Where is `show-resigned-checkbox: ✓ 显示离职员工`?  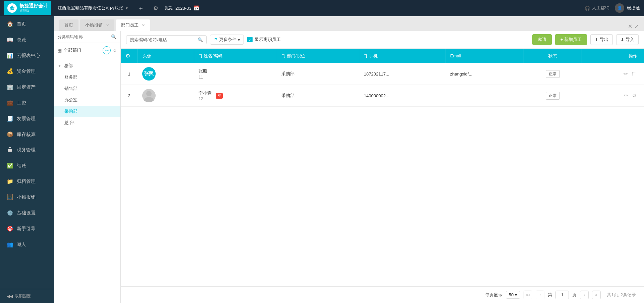 show-resigned-checkbox: ✓ 显示离职员工 is located at coordinates (264, 40).